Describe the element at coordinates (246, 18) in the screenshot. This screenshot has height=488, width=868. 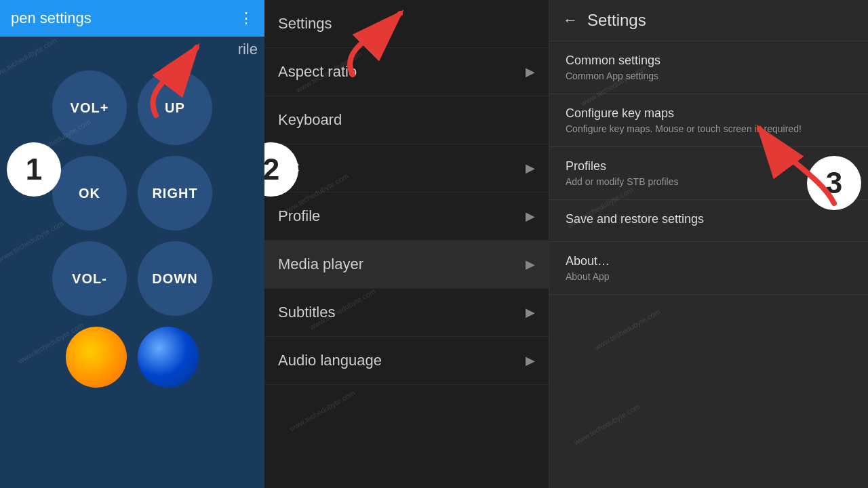
I see `dots-menu-button: ⋮` at that location.